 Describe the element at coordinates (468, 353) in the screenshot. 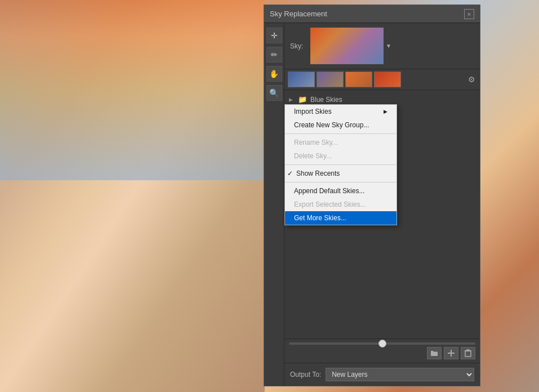

I see `delete-sky-button` at that location.